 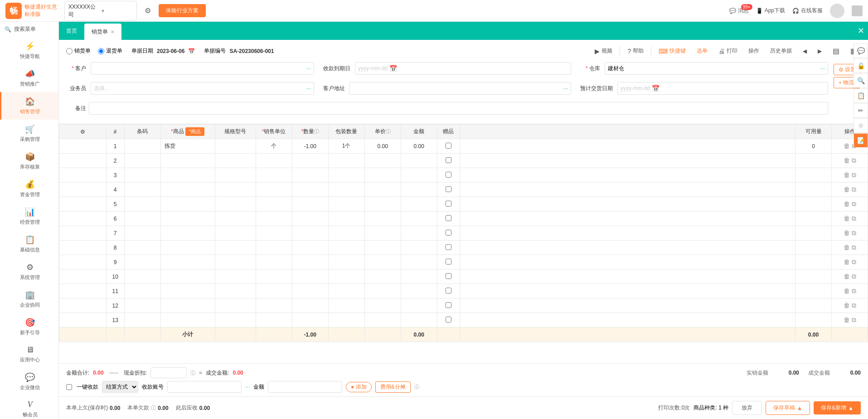 I want to click on add-button: ● 添加, so click(x=359, y=387).